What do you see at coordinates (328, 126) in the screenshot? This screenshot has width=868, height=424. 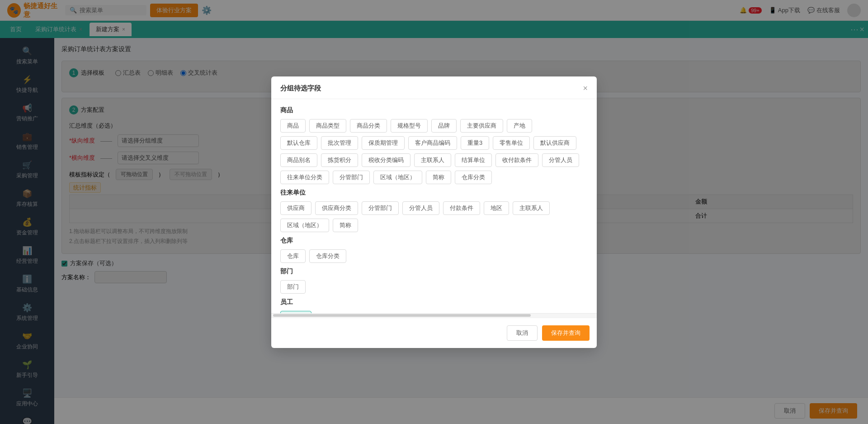 I see `field-tag-product-type: 商品类型` at bounding box center [328, 126].